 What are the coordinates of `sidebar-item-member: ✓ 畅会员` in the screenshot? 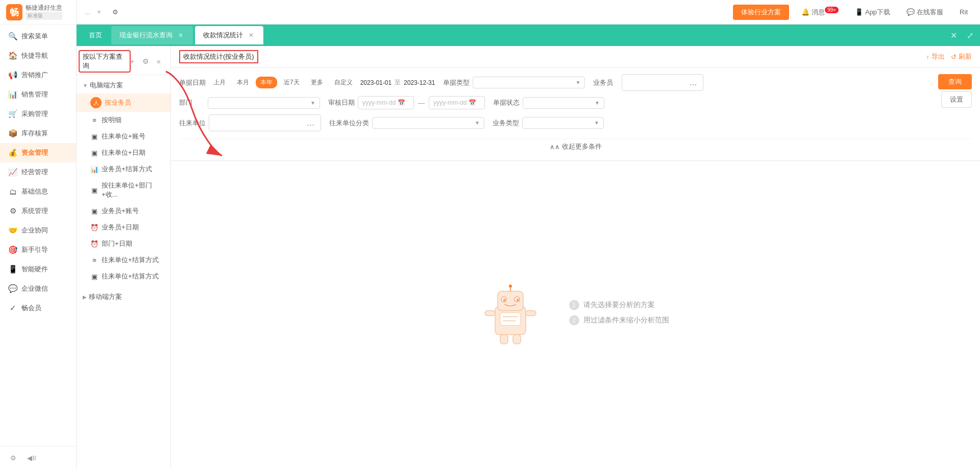 It's located at (38, 308).